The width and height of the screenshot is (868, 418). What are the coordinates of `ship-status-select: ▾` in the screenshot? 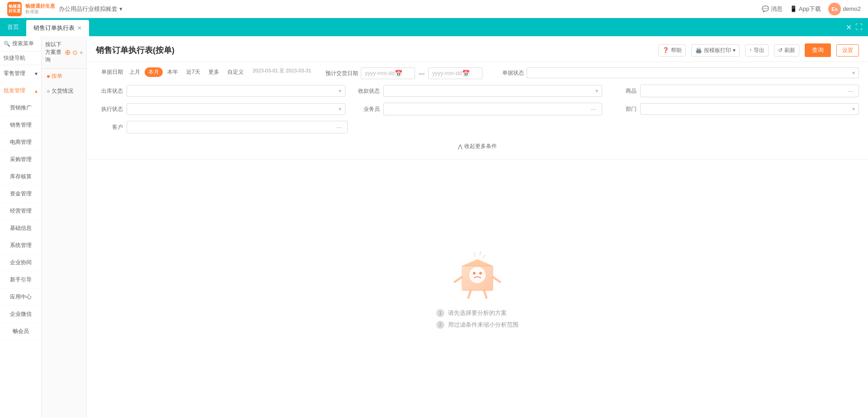 It's located at (236, 91).